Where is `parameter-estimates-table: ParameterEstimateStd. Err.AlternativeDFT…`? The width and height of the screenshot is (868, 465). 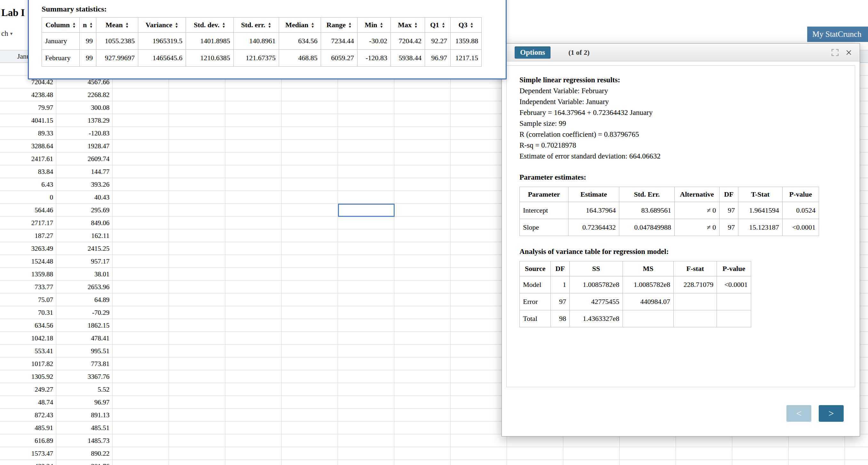
parameter-estimates-table: ParameterEstimateStd. Err.AlternativeDFT… is located at coordinates (669, 211).